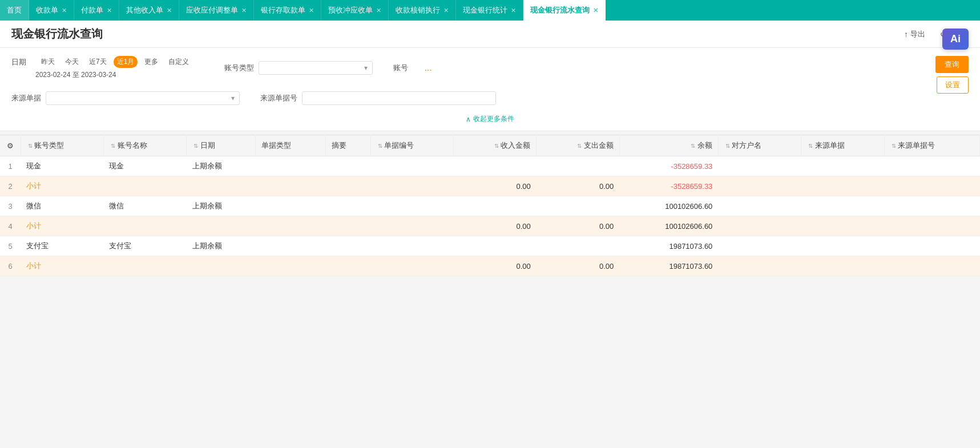 The width and height of the screenshot is (980, 448). I want to click on nav-tab-付款单: 付款单✕, so click(97, 10).